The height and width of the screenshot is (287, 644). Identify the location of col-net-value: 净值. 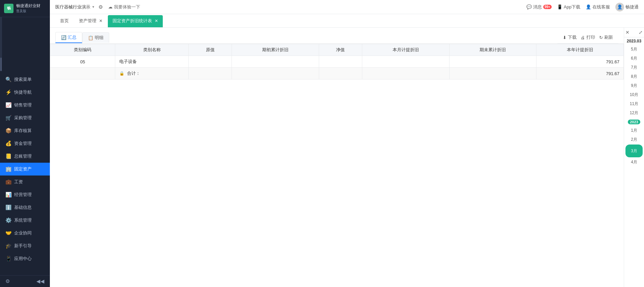
(340, 50).